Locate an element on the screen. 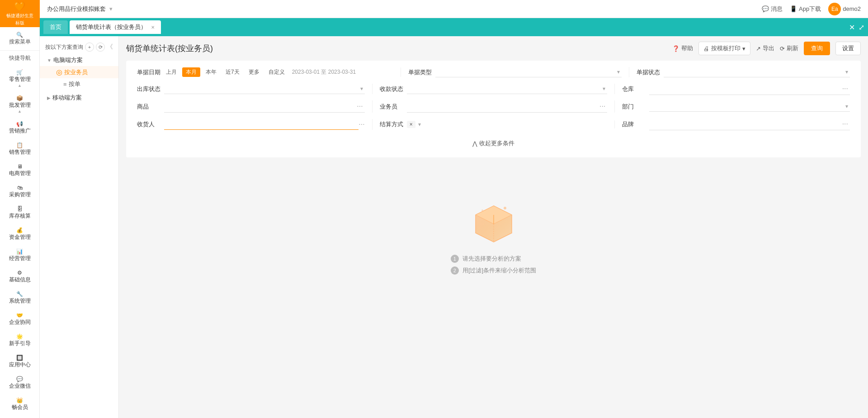 This screenshot has width=868, height=418. export-icon: ↗ is located at coordinates (759, 49).